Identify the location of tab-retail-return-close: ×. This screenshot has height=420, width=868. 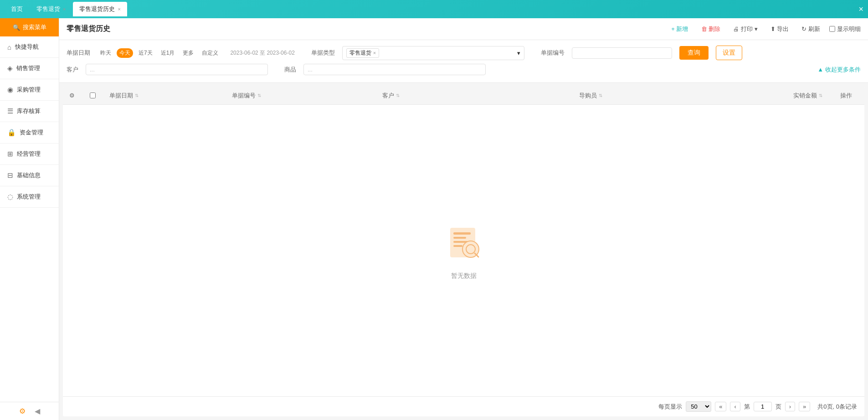
(64, 9).